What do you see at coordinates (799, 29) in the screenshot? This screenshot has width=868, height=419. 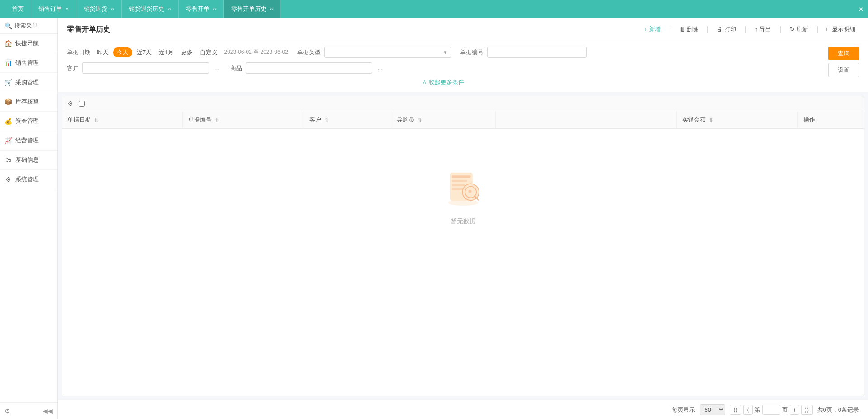 I see `refresh-button: ↻ 刷新` at bounding box center [799, 29].